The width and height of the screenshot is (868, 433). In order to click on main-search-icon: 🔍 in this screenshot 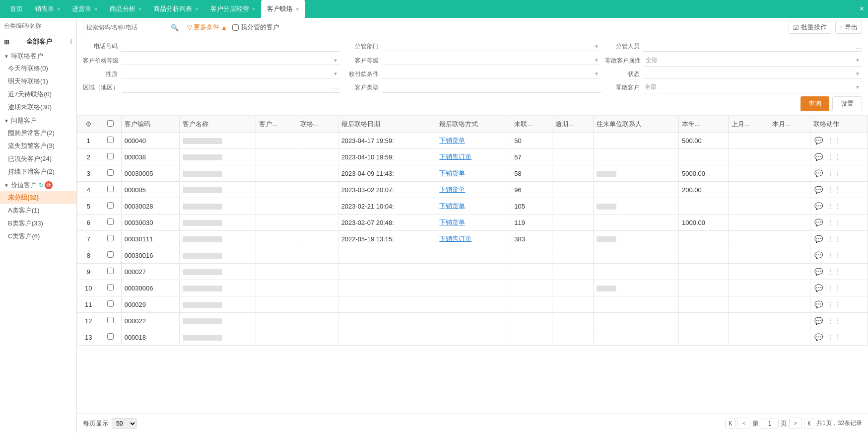, I will do `click(175, 28)`.